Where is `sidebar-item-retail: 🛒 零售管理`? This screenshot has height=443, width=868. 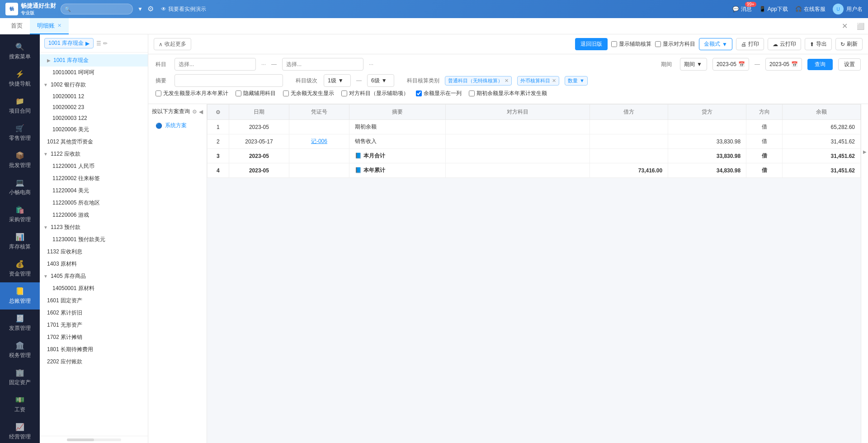 sidebar-item-retail: 🛒 零售管理 is located at coordinates (20, 133).